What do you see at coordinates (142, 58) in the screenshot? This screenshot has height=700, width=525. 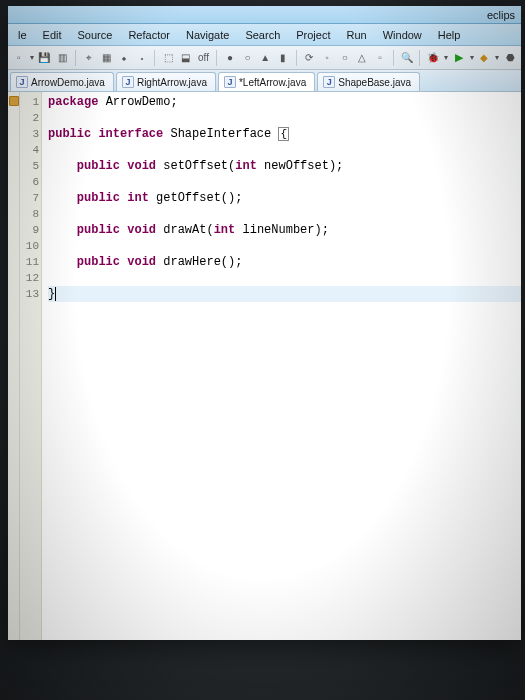 I see `step-icon: ⬩` at bounding box center [142, 58].